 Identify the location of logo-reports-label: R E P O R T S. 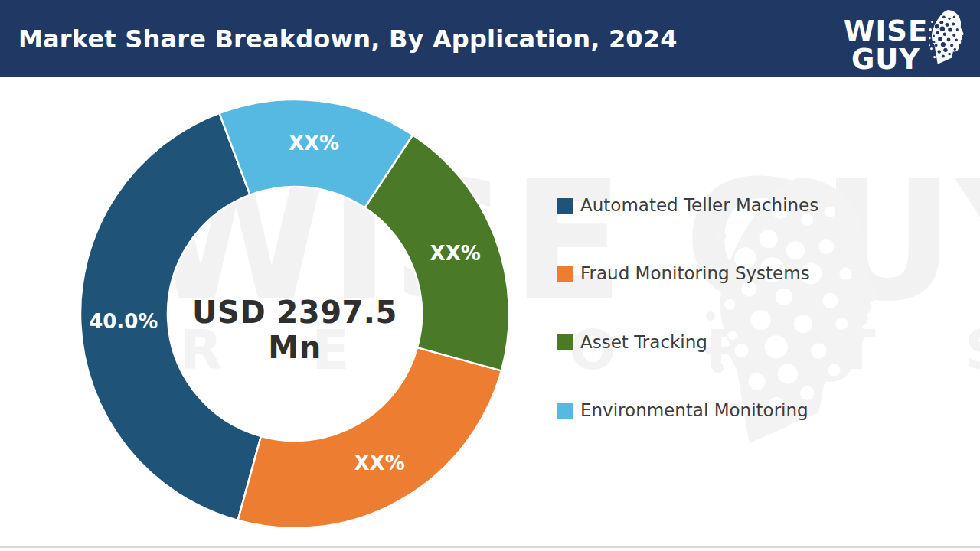
(887, 87).